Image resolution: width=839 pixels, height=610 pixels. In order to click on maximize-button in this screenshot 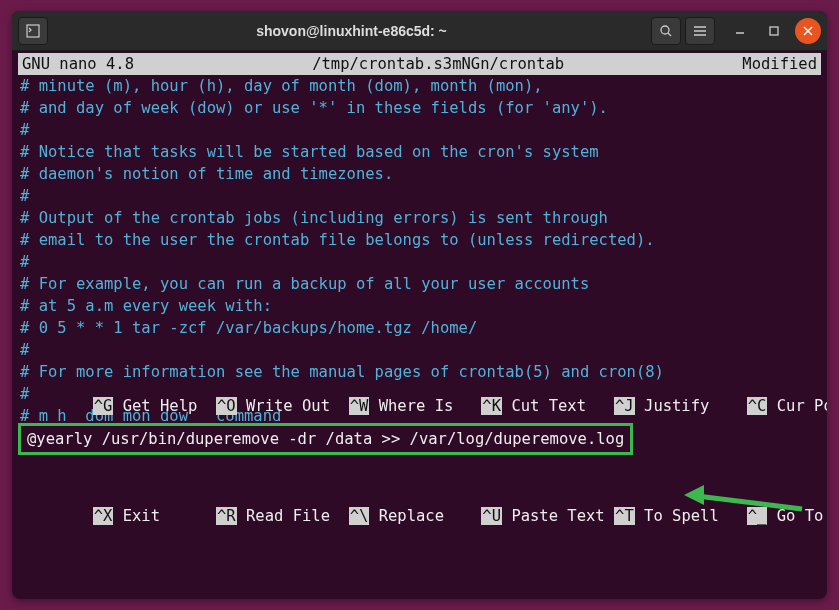, I will do `click(774, 31)`.